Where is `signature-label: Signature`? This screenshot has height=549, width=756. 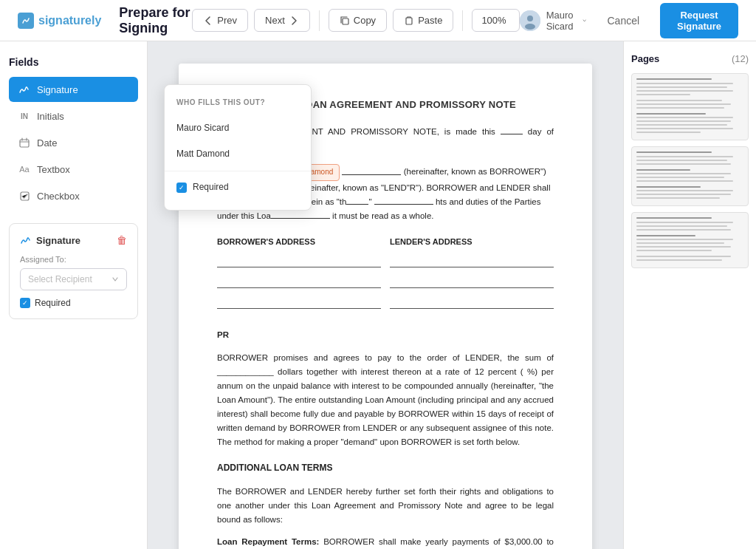 signature-label: Signature is located at coordinates (58, 90).